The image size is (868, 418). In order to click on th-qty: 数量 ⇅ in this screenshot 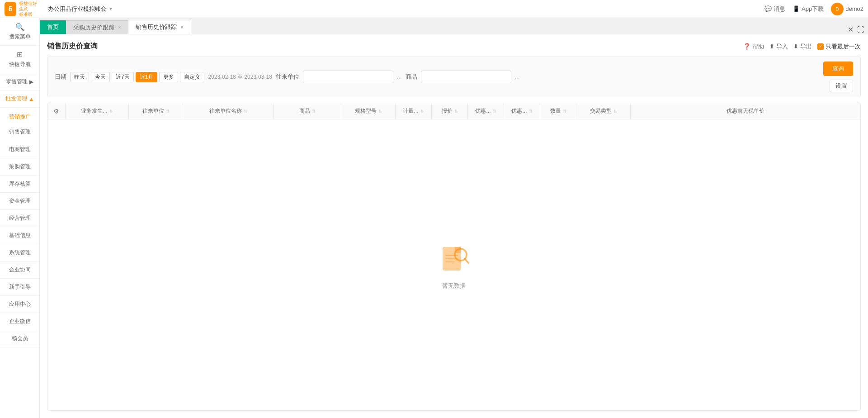, I will do `click(558, 111)`.